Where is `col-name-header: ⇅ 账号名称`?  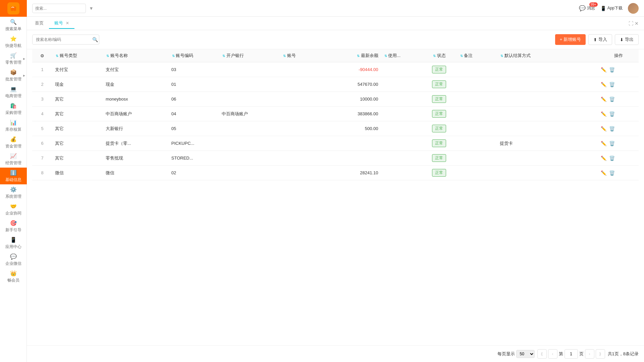
col-name-header: ⇅ 账号名称 is located at coordinates (136, 56).